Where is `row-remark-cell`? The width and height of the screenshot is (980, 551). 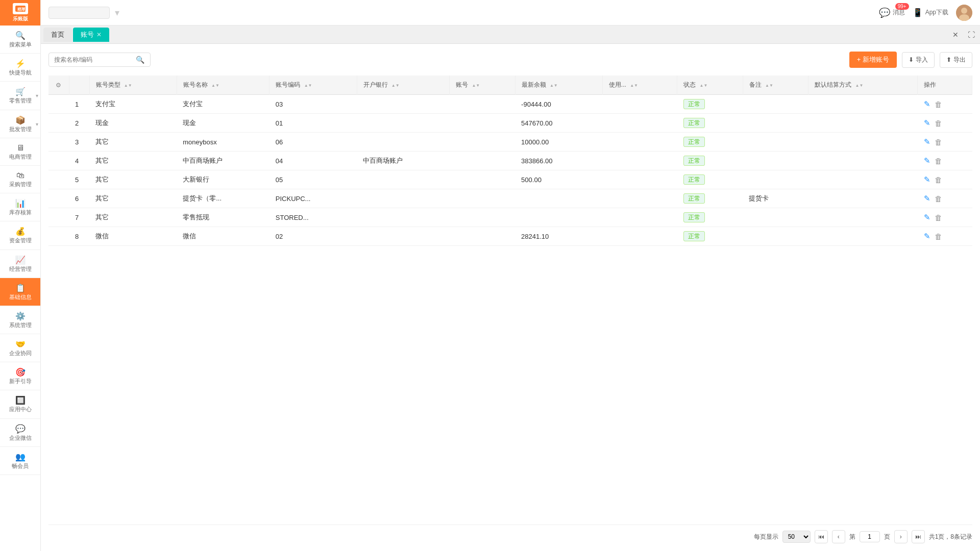 row-remark-cell is located at coordinates (776, 123).